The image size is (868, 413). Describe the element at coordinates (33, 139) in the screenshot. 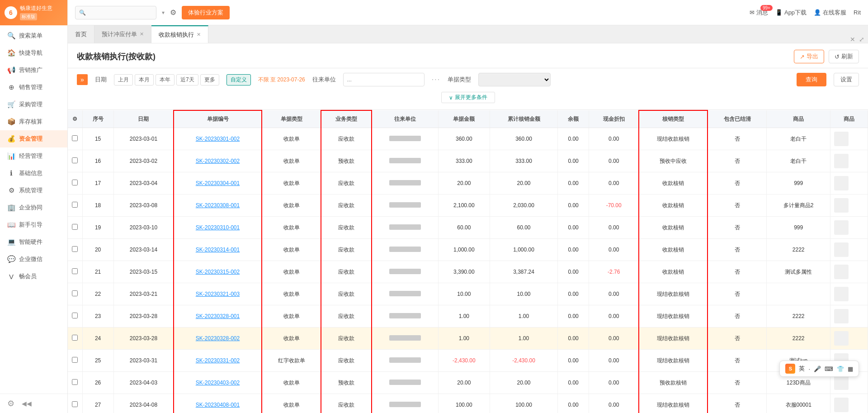

I see `sidebar-item-finance: 💰资金管理` at that location.